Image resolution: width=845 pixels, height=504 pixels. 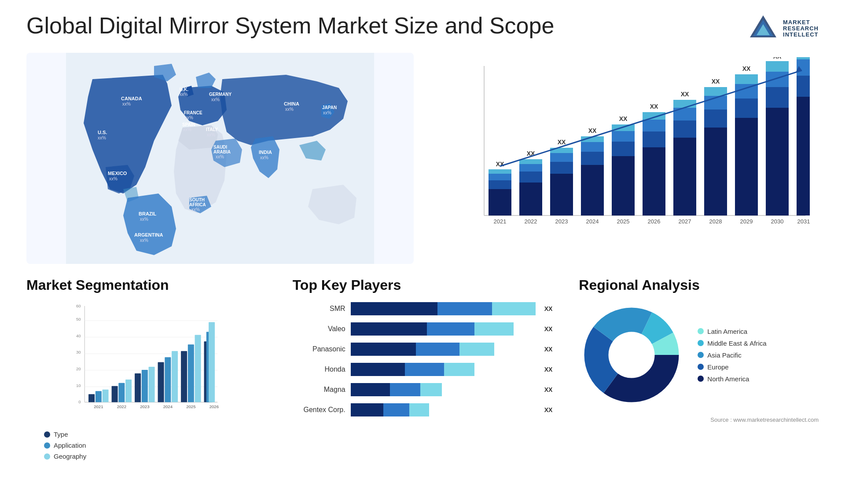 What do you see at coordinates (732, 379) in the screenshot?
I see `legend-north-america: North America` at bounding box center [732, 379].